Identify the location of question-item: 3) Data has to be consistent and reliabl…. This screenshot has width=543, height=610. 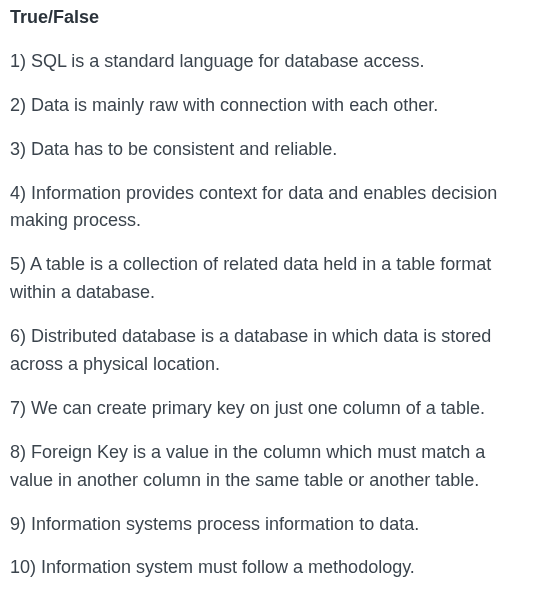
(272, 150).